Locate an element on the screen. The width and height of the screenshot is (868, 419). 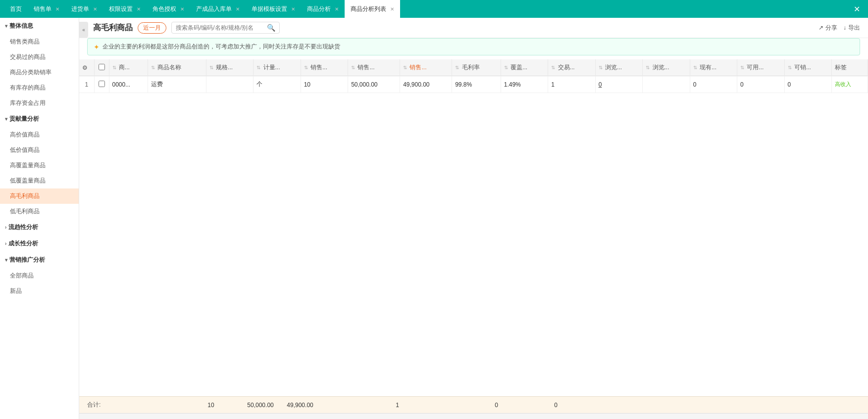
footer-current-stock: 0 is located at coordinates (511, 405).